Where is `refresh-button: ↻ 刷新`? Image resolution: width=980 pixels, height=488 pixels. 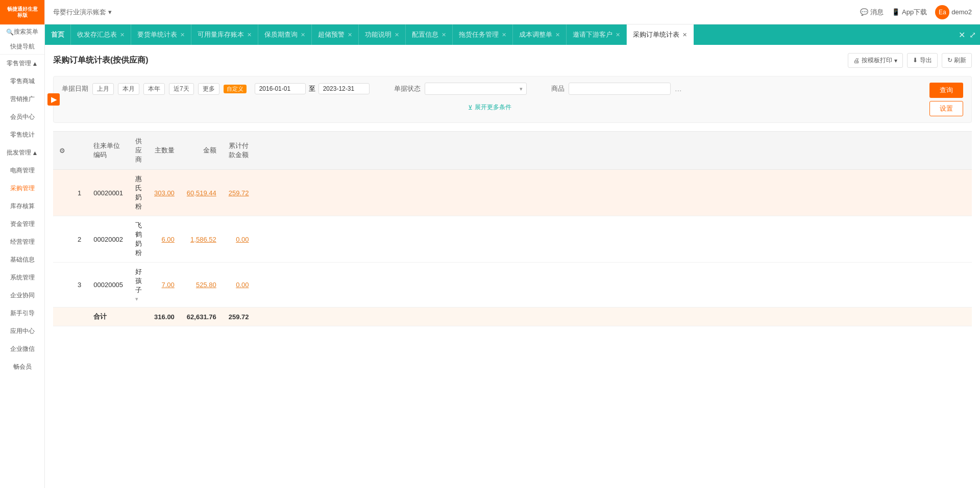 refresh-button: ↻ 刷新 is located at coordinates (957, 60).